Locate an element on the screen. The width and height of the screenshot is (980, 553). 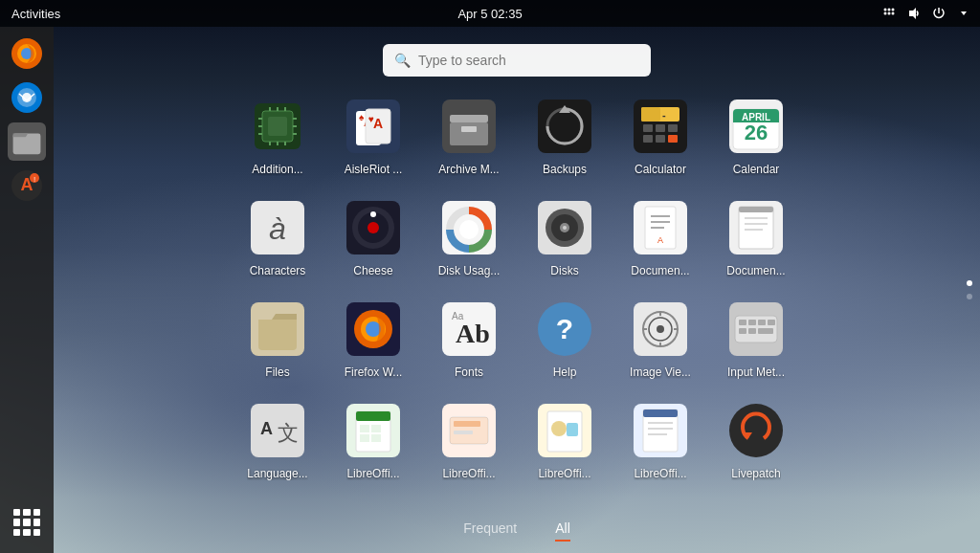
app-icon-docviewer: A is located at coordinates (660, 228).